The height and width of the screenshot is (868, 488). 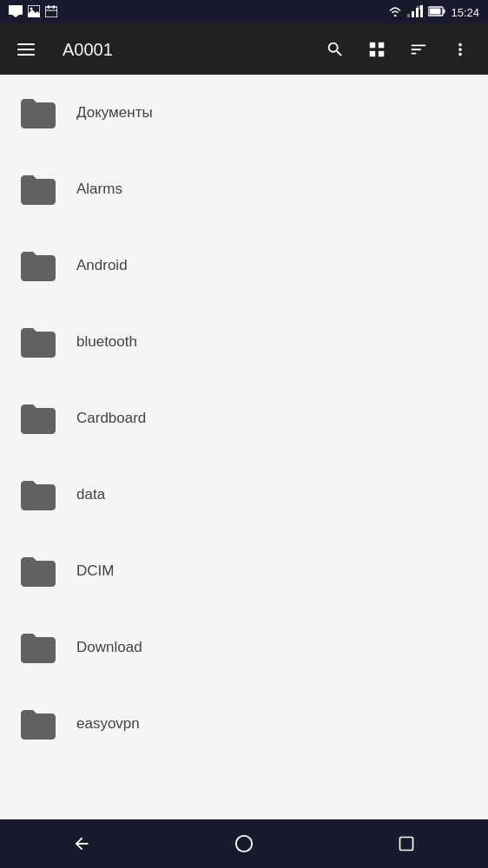 I want to click on back-button, so click(x=82, y=844).